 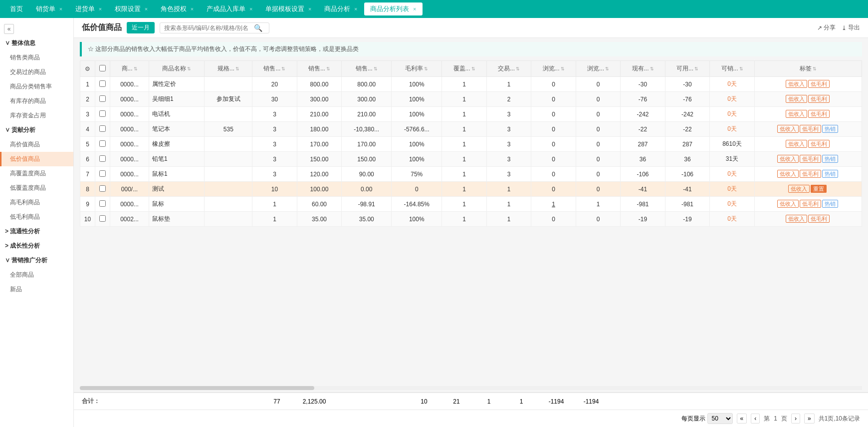 I want to click on th-checkbox, so click(x=103, y=69).